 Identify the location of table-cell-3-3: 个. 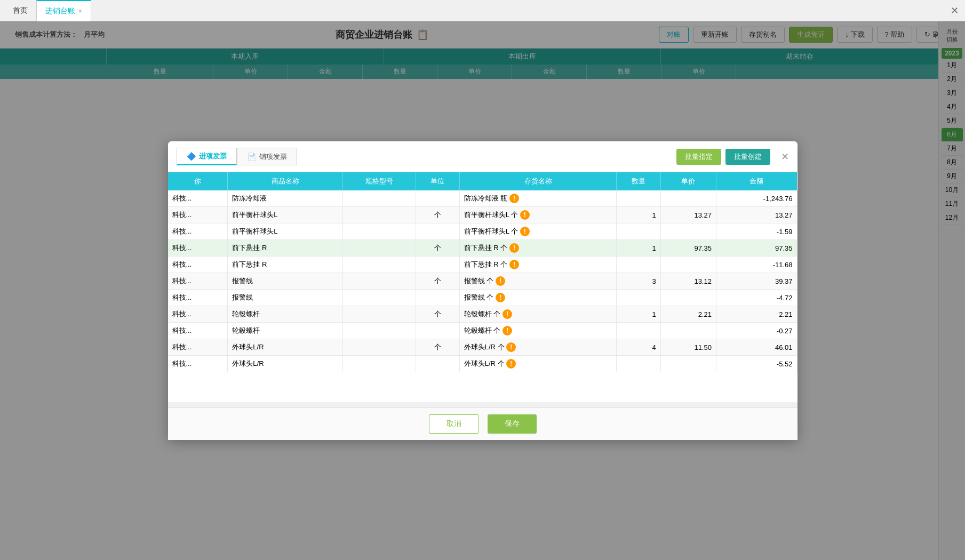
(437, 249).